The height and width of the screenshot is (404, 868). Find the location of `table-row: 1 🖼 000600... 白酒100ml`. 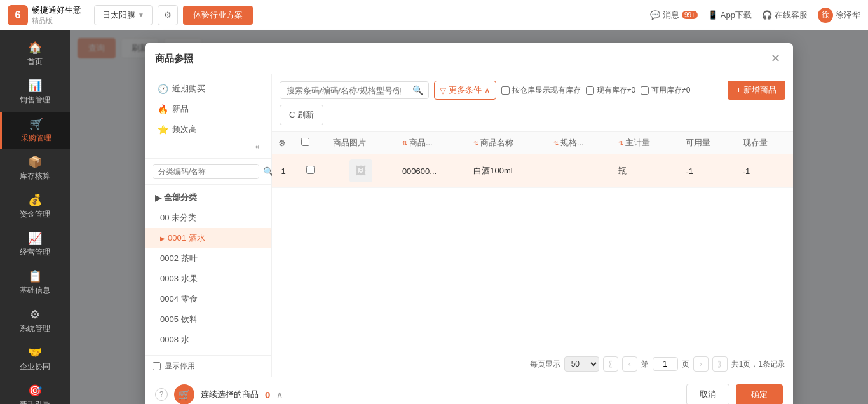

table-row: 1 🖼 000600... 白酒100ml is located at coordinates (532, 172).